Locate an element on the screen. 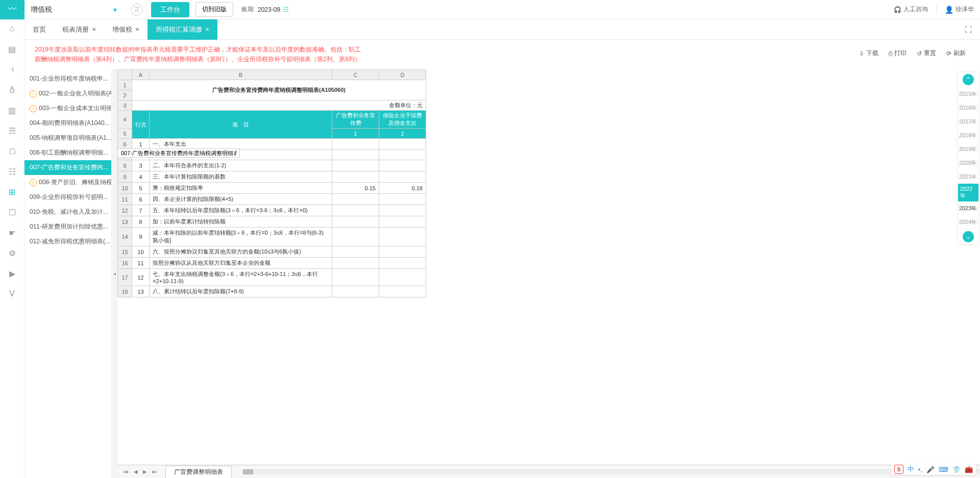  calendar-icon: ☷ is located at coordinates (286, 10).